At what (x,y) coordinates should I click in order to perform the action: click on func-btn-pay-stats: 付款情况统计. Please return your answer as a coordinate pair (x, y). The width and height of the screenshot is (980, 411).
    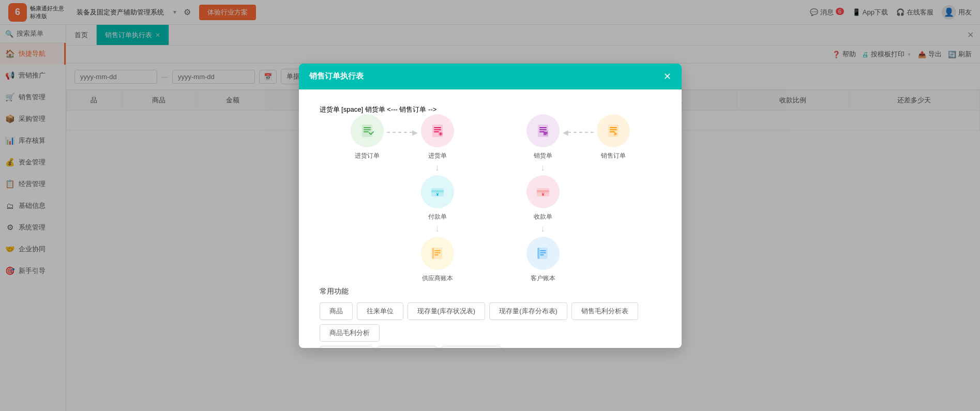
    Looking at the image, I should click on (471, 347).